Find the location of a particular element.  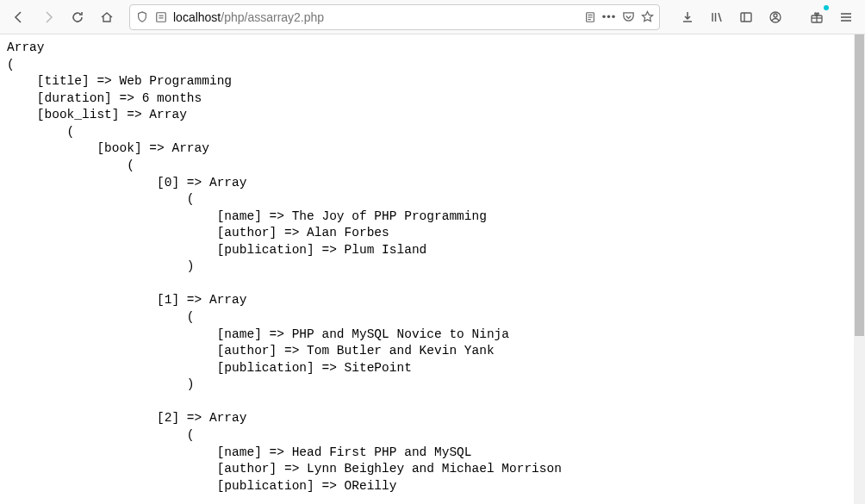

reload-button is located at coordinates (78, 17).